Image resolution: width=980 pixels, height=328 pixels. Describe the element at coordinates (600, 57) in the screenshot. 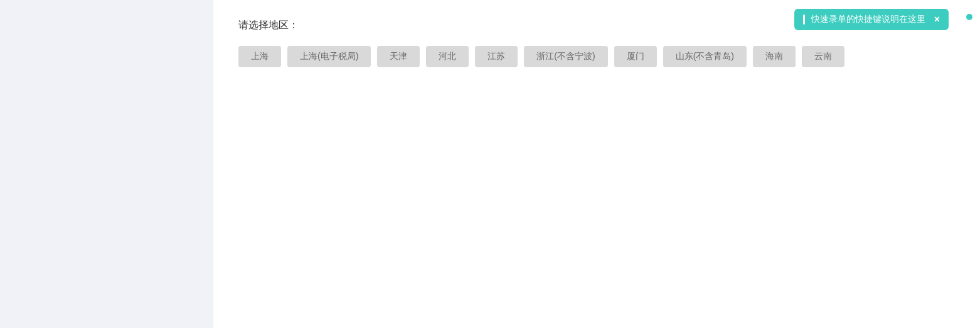

I see `region-buttons: 上海上海(电子税局)天津河北江苏浙江(不含宁波)厦门山东(不含青岛)海南云南` at that location.